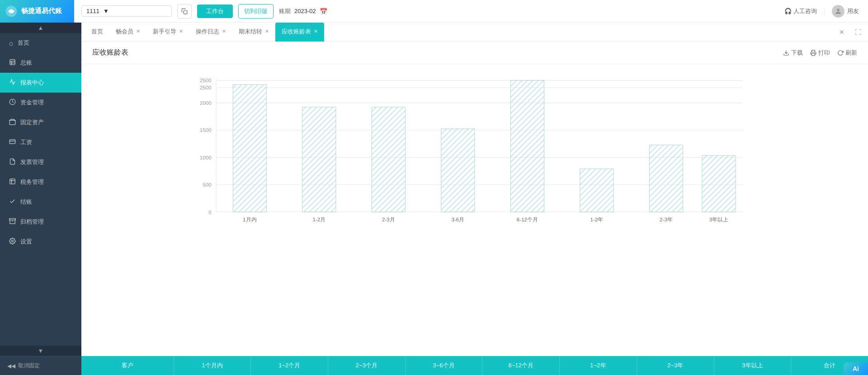  What do you see at coordinates (847, 53) in the screenshot?
I see `refresh-button: 刷新` at bounding box center [847, 53].